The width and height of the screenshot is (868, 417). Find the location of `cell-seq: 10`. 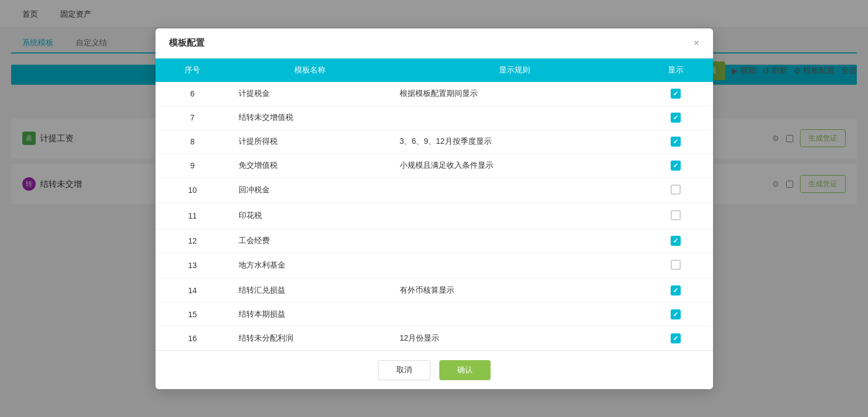

cell-seq: 10 is located at coordinates (193, 190).